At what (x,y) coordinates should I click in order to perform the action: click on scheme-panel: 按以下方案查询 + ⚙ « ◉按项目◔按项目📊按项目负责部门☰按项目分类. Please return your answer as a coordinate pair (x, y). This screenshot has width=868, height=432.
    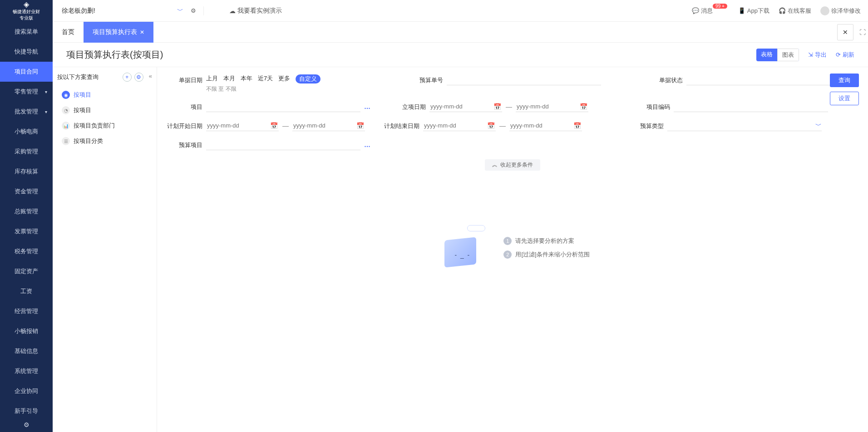
    Looking at the image, I should click on (105, 250).